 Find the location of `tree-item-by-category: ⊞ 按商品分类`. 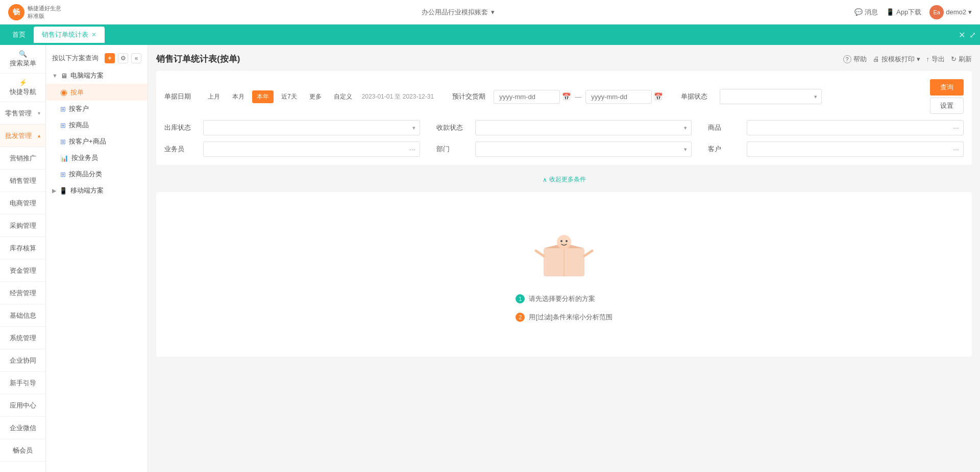

tree-item-by-category: ⊞ 按商品分类 is located at coordinates (97, 174).